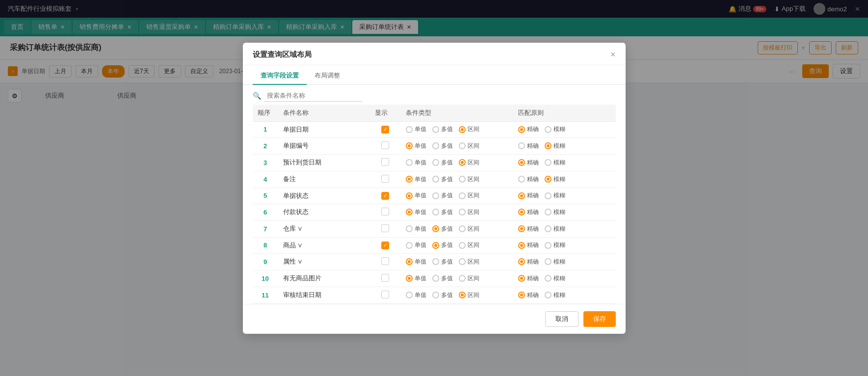  I want to click on modal-title: 设置查询区域布局, so click(282, 55).